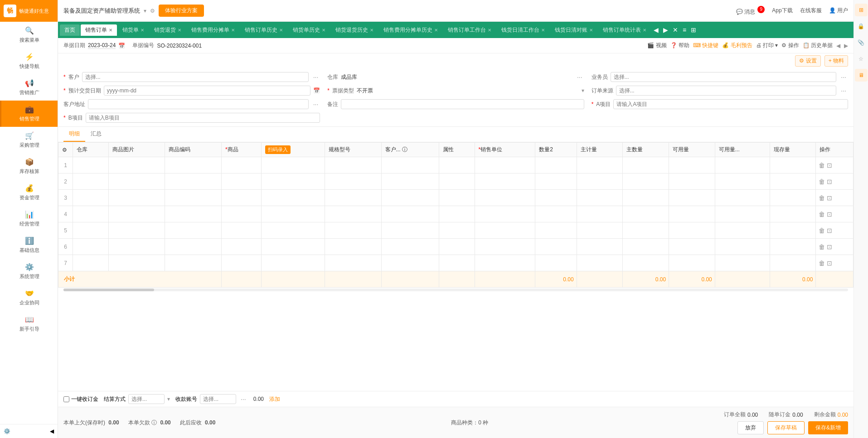 The image size is (868, 438). Describe the element at coordinates (233, 30) in the screenshot. I see `tab-close-4: ✕` at that location.